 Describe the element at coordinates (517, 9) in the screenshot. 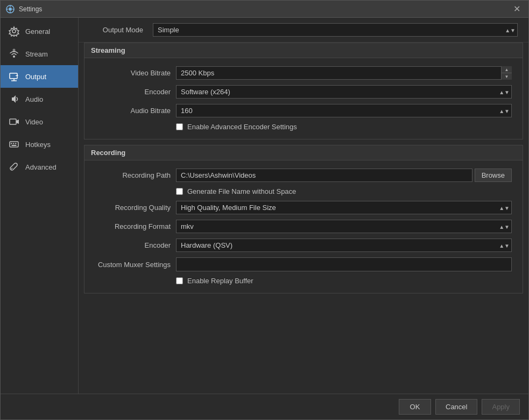

I see `close-button: ✕` at that location.